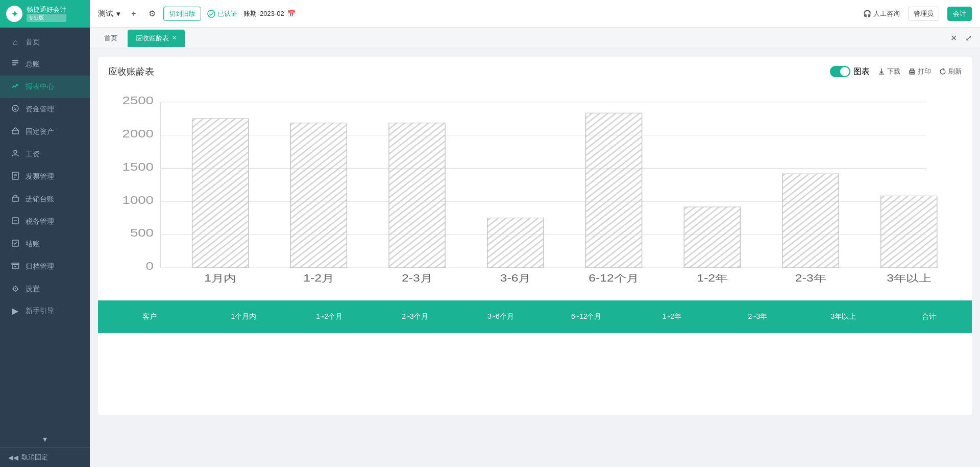  Describe the element at coordinates (45, 457) in the screenshot. I see `cancel-fixed-btn: ◀◀ 取消固定` at that location.